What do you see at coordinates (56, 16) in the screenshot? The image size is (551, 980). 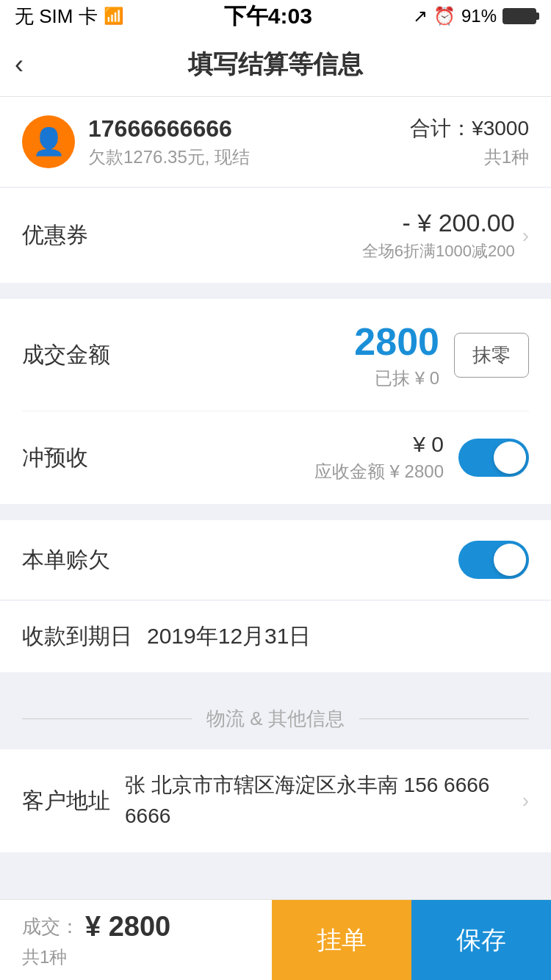 I see `network-label: 无 SIM 卡` at bounding box center [56, 16].